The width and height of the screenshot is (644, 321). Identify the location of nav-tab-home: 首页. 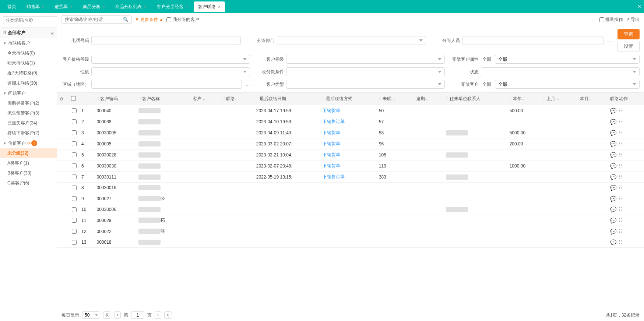
(12, 7).